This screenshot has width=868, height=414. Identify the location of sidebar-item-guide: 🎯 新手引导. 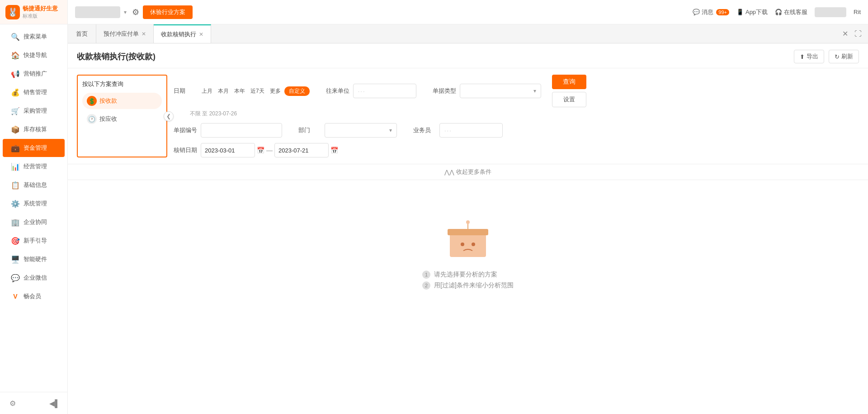
(33, 241).